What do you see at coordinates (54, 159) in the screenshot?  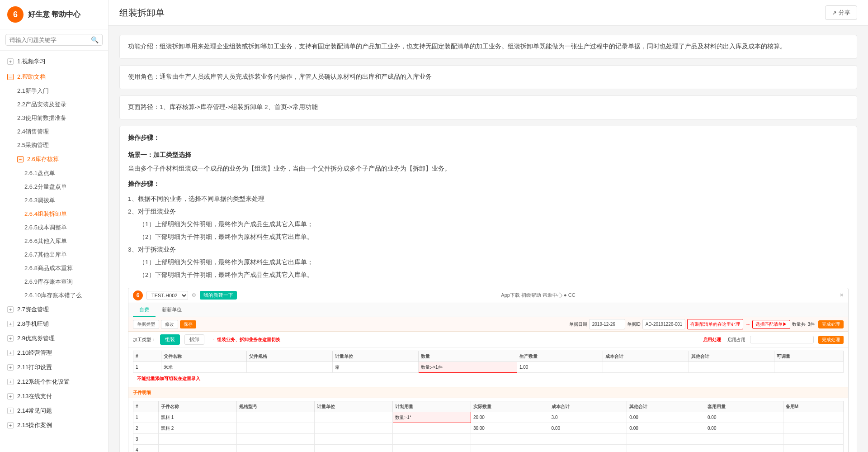 I see `sidebar-item-inventory: − 2.6库存核算` at bounding box center [54, 159].